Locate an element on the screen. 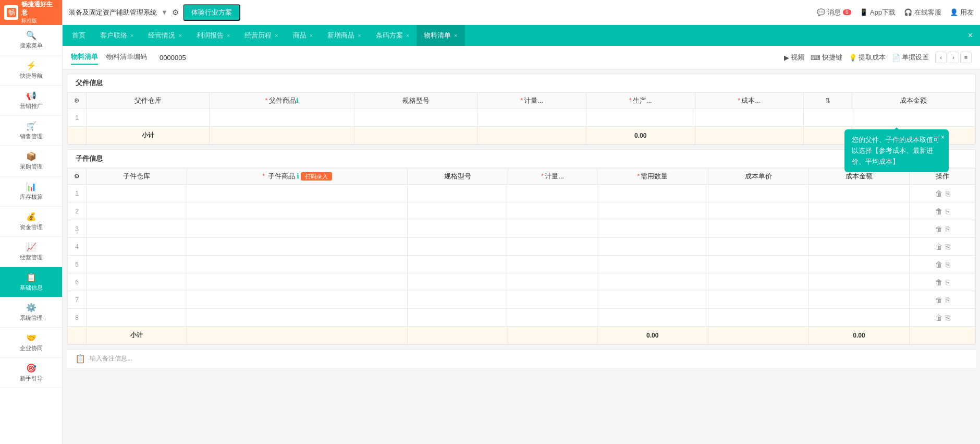 The image size is (980, 444). sub-tab-bom: 物料清单 is located at coordinates (84, 57).